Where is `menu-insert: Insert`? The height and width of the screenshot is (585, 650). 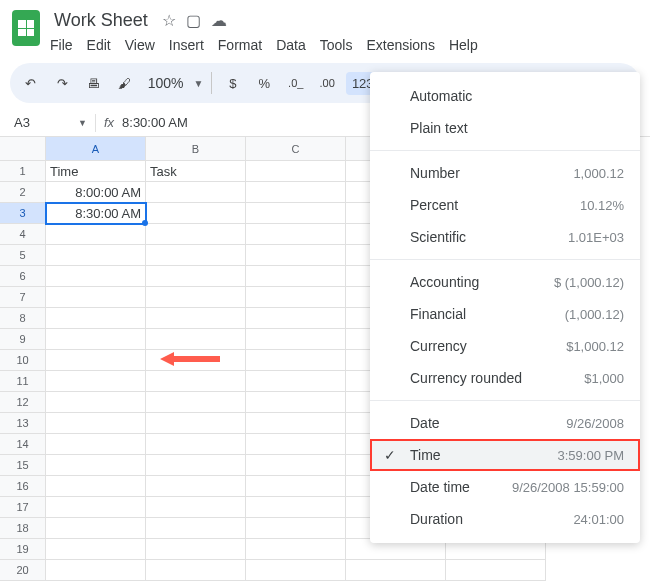 menu-insert: Insert is located at coordinates (186, 45).